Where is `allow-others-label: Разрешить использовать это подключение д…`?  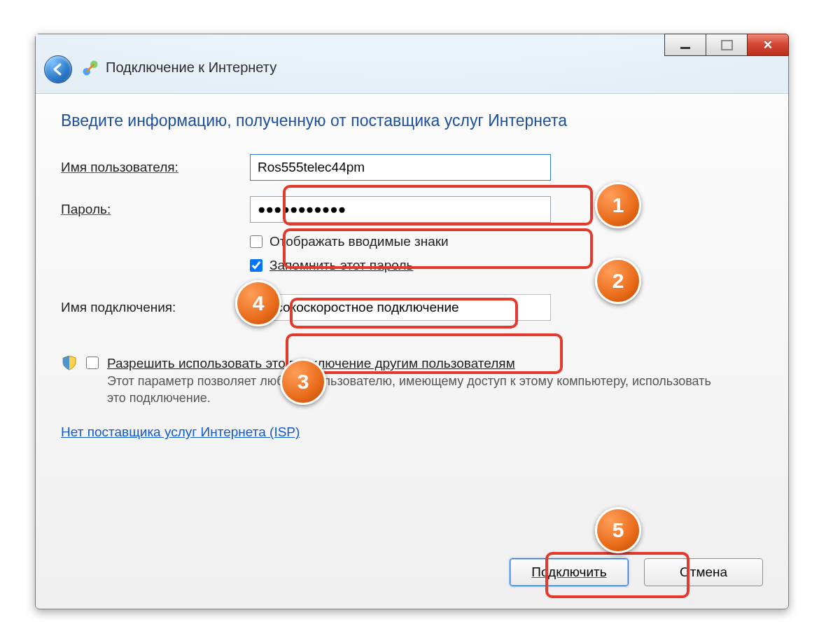 allow-others-label: Разрешить использовать это подключение д… is located at coordinates (415, 364).